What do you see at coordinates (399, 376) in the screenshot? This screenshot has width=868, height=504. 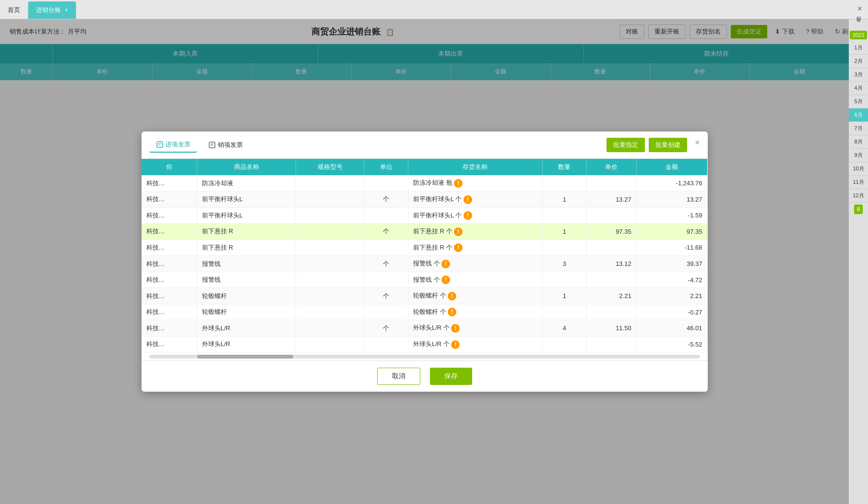 I see `cancel-button: 取消` at bounding box center [399, 376].